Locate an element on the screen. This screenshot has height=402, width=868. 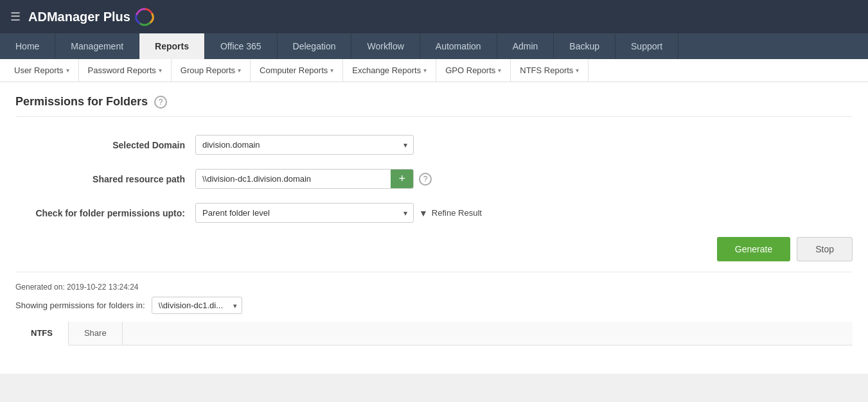
folder-permissions-select: Parent folder level 1 level 2 levels 3 l… is located at coordinates (305, 213).